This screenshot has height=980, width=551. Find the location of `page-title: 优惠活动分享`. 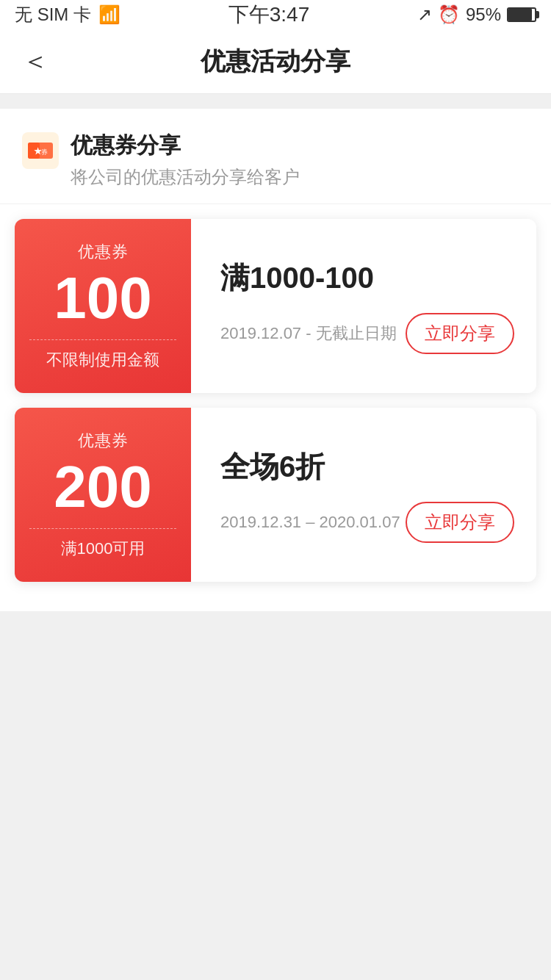

page-title: 优惠活动分享 is located at coordinates (276, 62).